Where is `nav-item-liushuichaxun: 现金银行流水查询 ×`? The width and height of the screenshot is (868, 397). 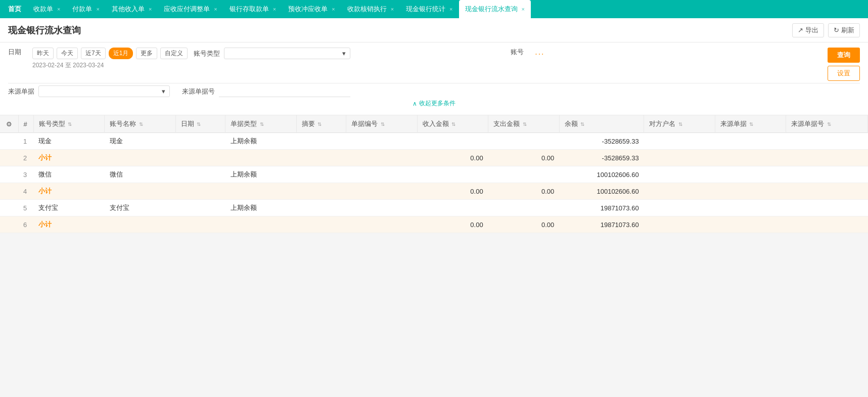
nav-item-liushuichaxun: 现金银行流水查询 × is located at coordinates (495, 9).